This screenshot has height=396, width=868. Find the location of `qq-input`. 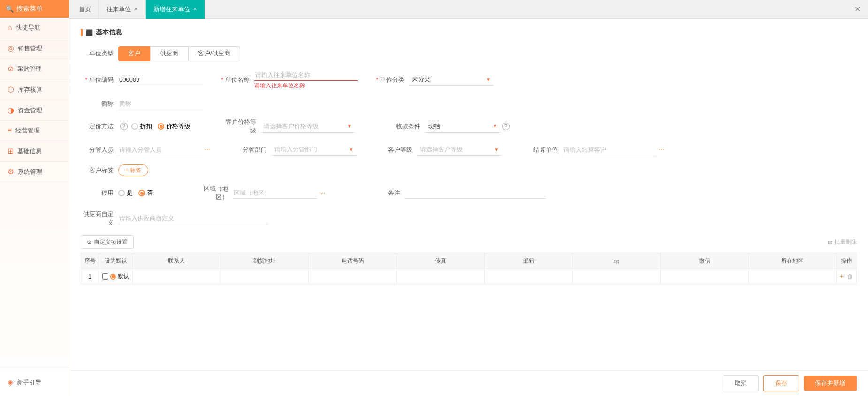

qq-input is located at coordinates (617, 276).